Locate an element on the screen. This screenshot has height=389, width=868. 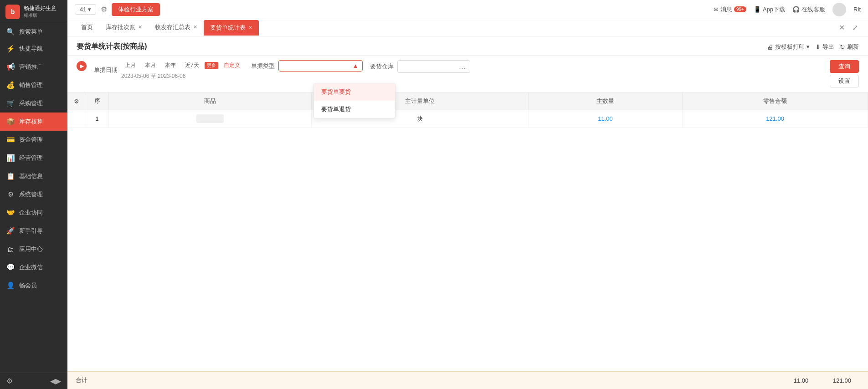
tab-order-stats-close: ✕ is located at coordinates (251, 27).